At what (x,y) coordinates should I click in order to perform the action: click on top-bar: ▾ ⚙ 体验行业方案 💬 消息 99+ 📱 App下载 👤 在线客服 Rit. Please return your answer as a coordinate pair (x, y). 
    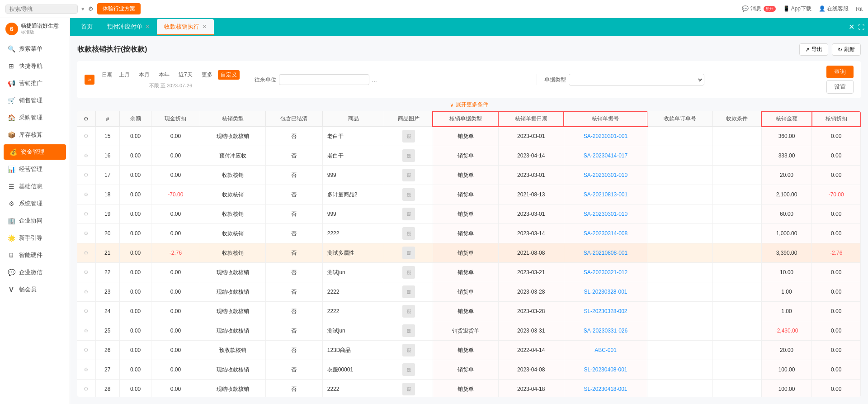
    Looking at the image, I should click on (434, 9).